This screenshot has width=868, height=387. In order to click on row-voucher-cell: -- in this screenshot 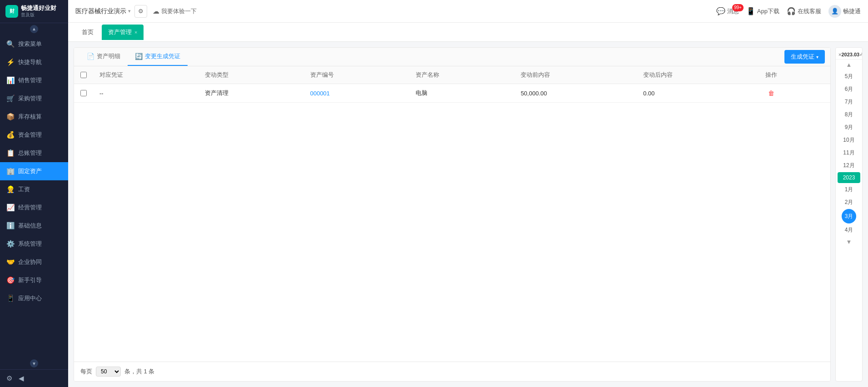, I will do `click(146, 94)`.